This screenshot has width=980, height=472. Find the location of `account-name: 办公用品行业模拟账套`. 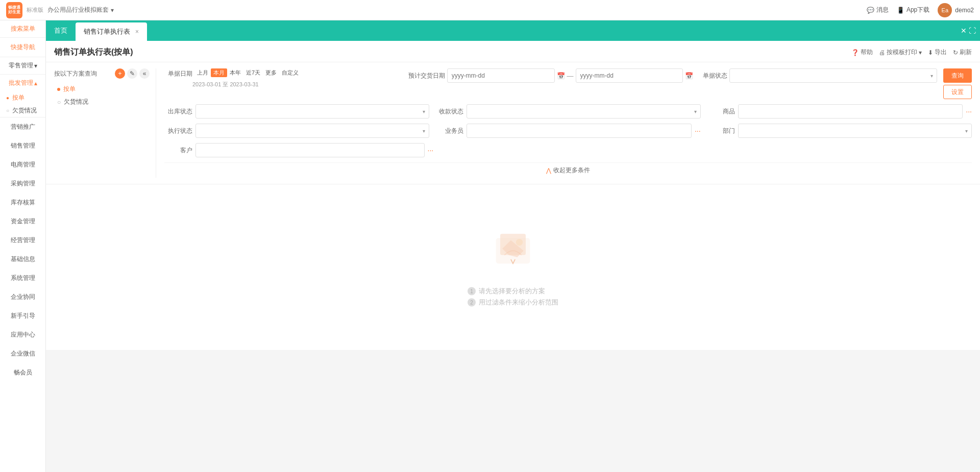

account-name: 办公用品行业模拟账套 is located at coordinates (78, 10).